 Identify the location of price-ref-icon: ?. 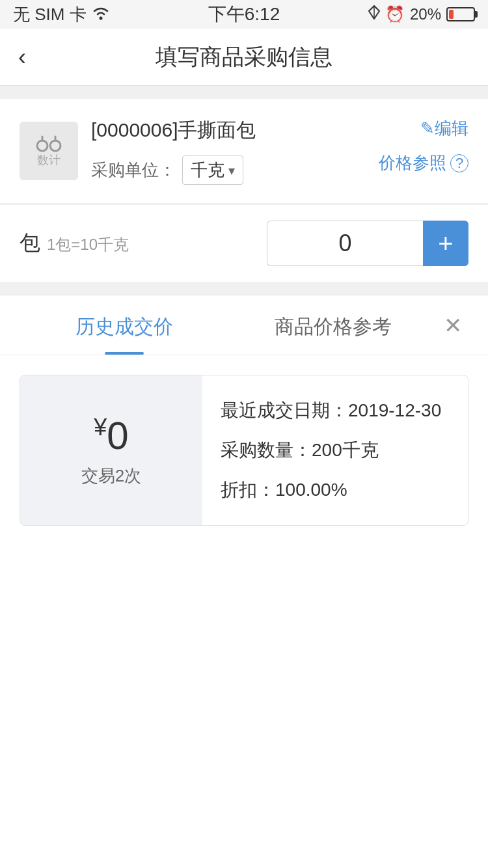
(459, 163).